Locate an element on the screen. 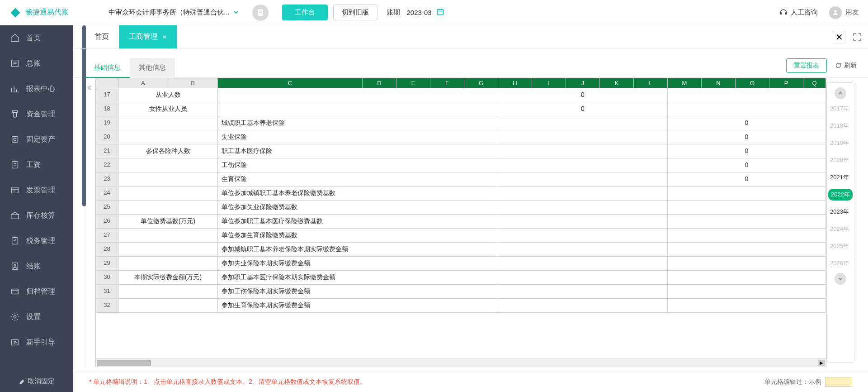 The height and width of the screenshot is (392, 868). year-down-icon is located at coordinates (840, 279).